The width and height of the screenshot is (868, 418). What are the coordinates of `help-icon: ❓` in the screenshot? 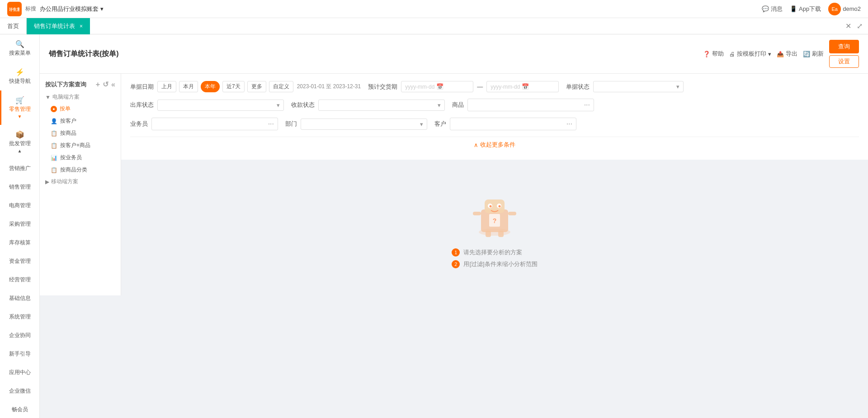 It's located at (707, 54).